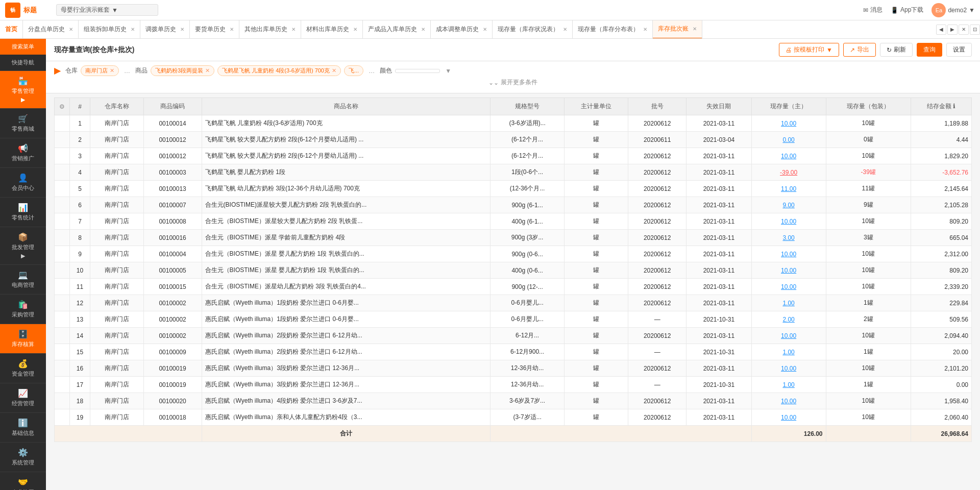  I want to click on tab-home: 首页, so click(11, 30).